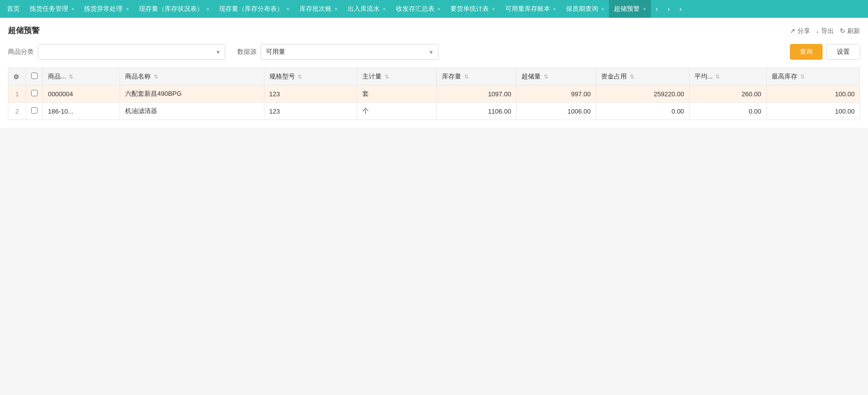  I want to click on col-unit: 主计量, so click(397, 77).